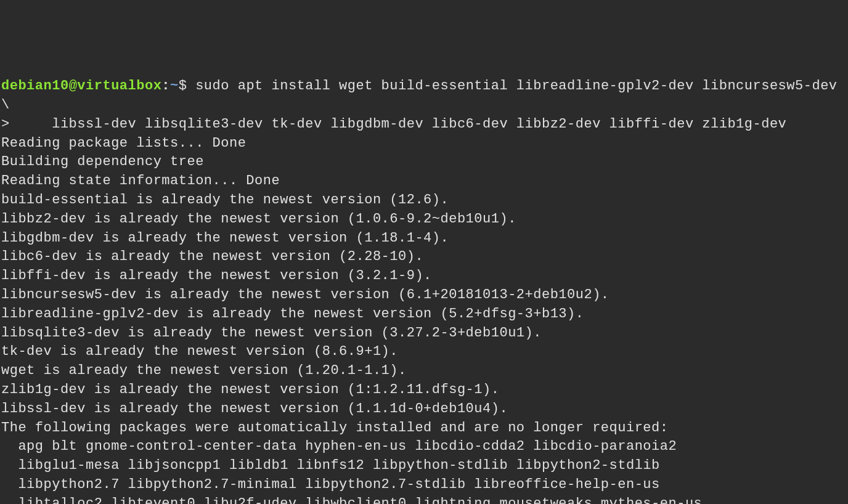 This screenshot has width=848, height=504. Describe the element at coordinates (217, 276) in the screenshot. I see `output-line: libffi-dev is already the newest version…` at that location.